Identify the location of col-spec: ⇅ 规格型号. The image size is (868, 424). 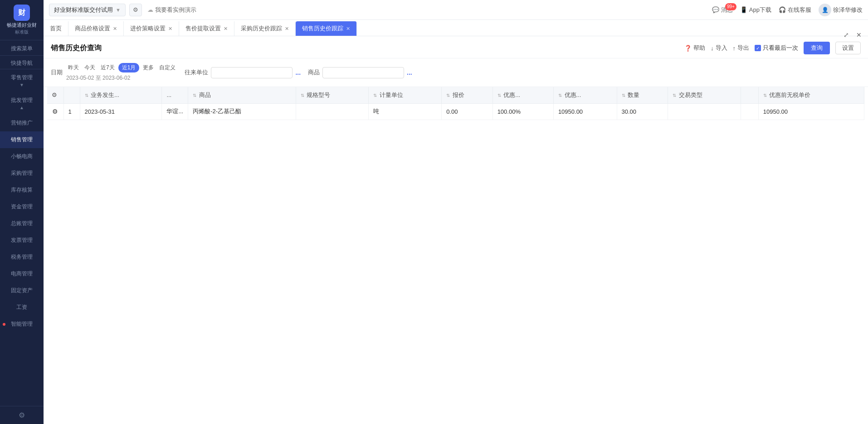
(332, 95).